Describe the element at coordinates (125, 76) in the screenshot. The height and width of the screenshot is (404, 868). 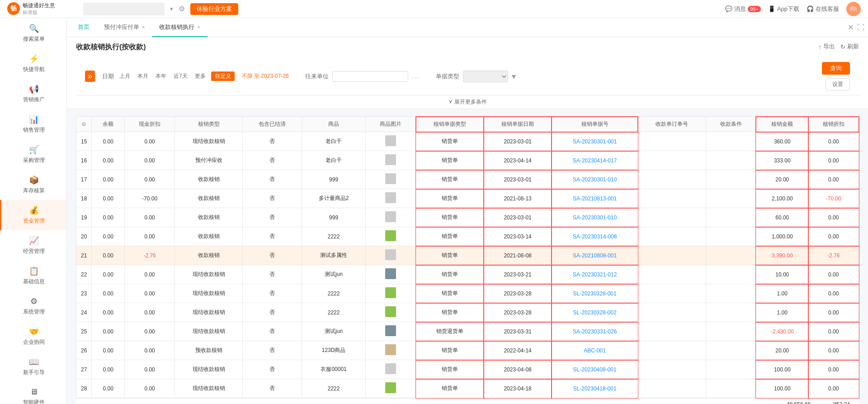
I see `last-month-btn: 上月` at that location.